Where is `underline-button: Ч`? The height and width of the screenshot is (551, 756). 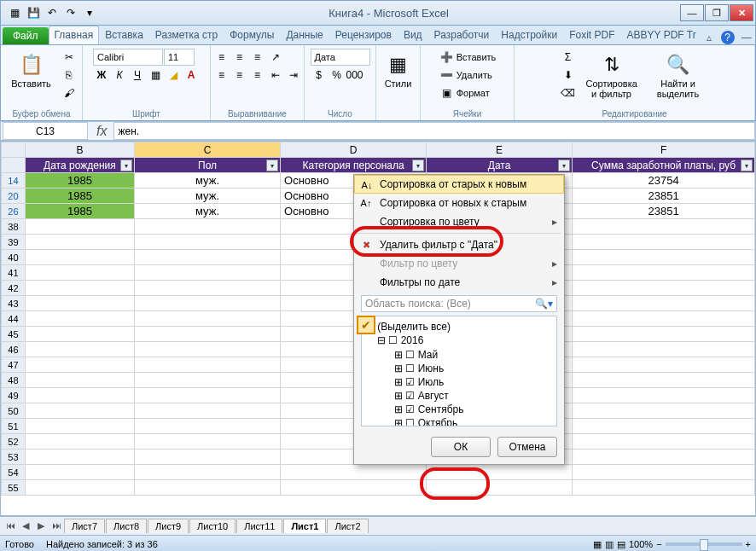
underline-button: Ч is located at coordinates (137, 75).